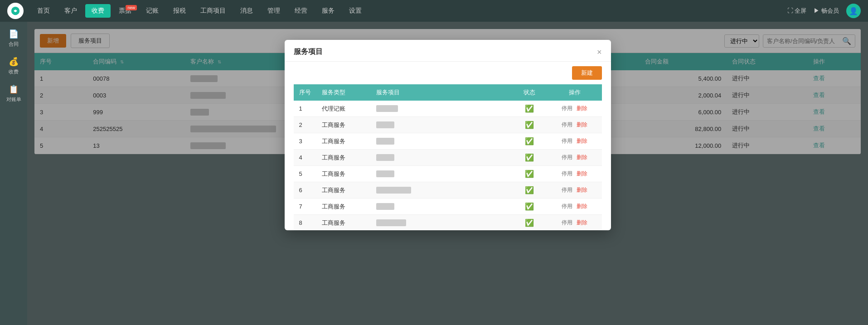 The width and height of the screenshot is (868, 325). What do you see at coordinates (305, 109) in the screenshot?
I see `dlg-cell-seq: 1` at bounding box center [305, 109].